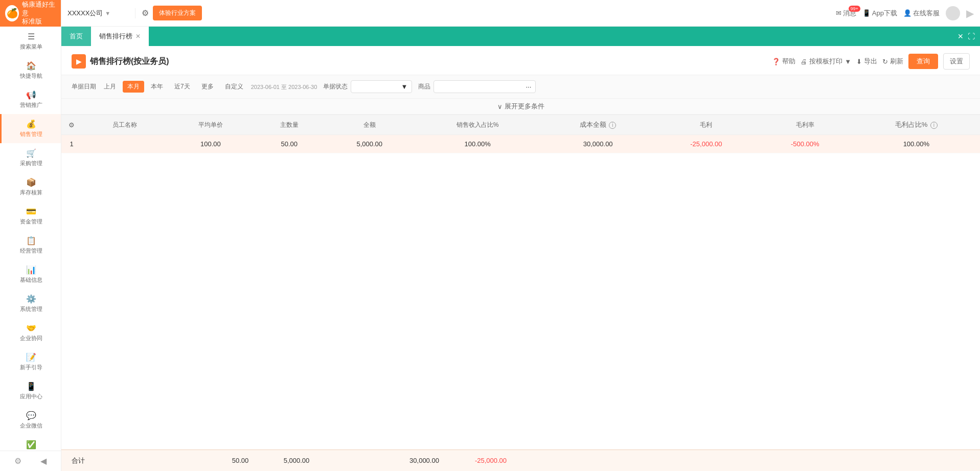 This screenshot has width=980, height=471. What do you see at coordinates (31, 332) in the screenshot?
I see `sidebar-item-cooperation: 🤝 企业协同` at bounding box center [31, 332].